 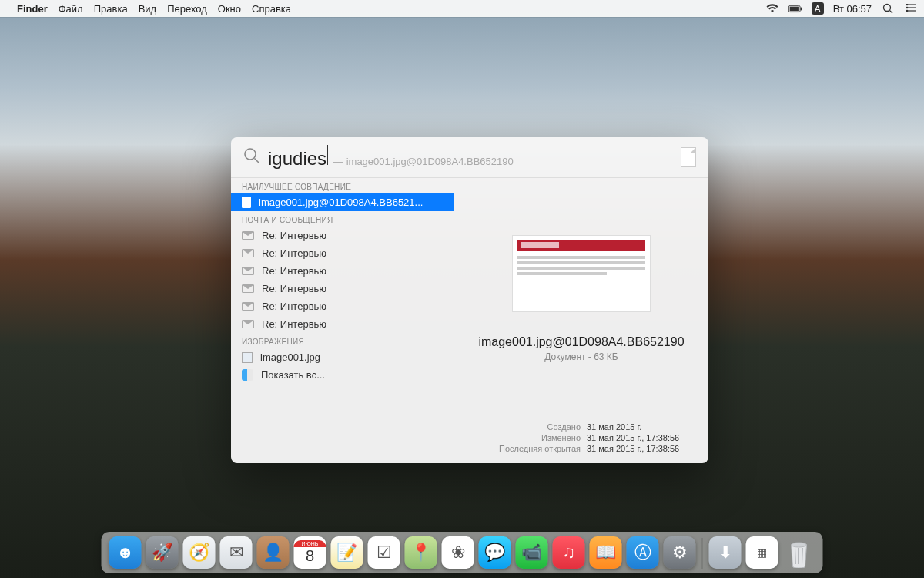 What do you see at coordinates (581, 438) in the screenshot?
I see `preview-metadata: Создано31 мая 2015 г. Изменено31 мая 201…` at bounding box center [581, 438].